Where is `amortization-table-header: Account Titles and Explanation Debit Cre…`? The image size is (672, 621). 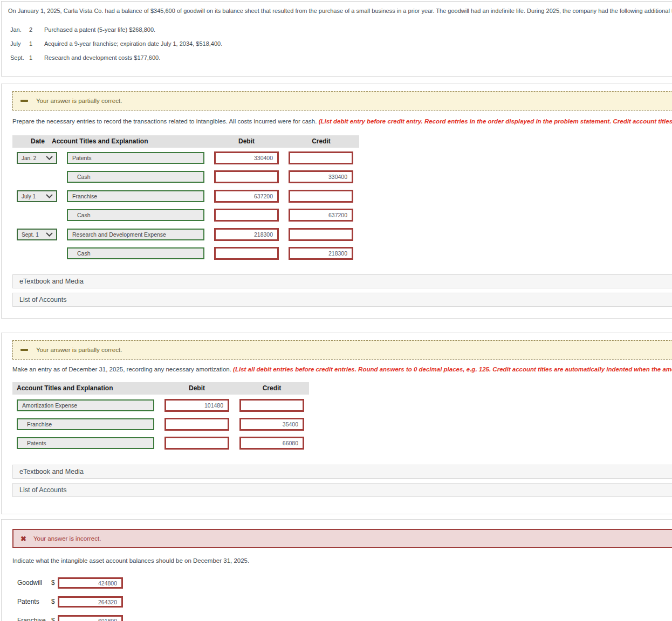 amortization-table-header: Account Titles and Explanation Debit Cre… is located at coordinates (161, 388).